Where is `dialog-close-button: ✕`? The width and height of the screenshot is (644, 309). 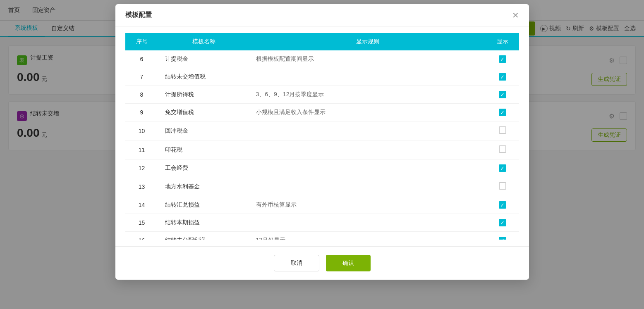 dialog-close-button: ✕ is located at coordinates (515, 15).